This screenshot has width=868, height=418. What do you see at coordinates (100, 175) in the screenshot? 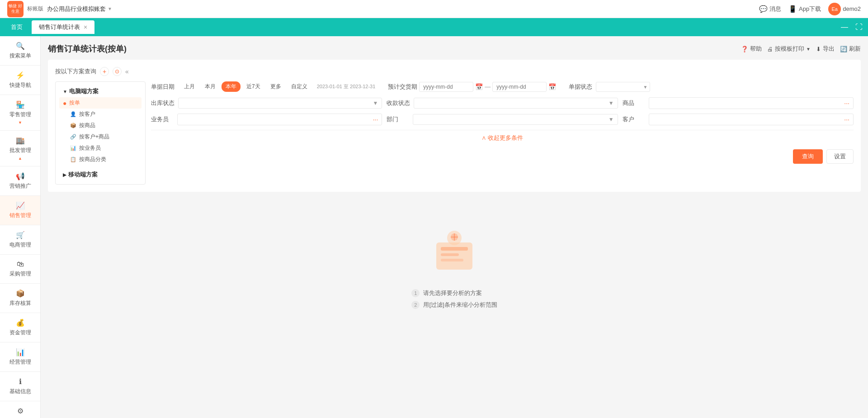
I see `mobile-category: ▶ 移动端方案` at bounding box center [100, 175].